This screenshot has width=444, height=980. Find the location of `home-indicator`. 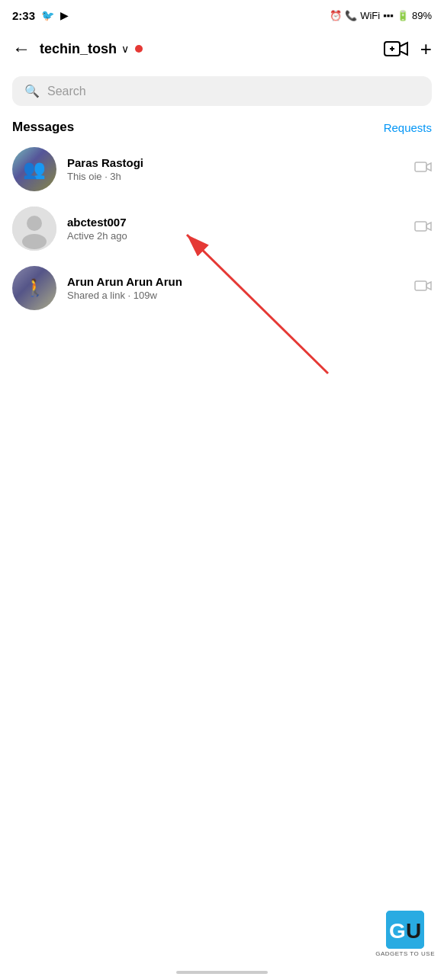

home-indicator is located at coordinates (222, 972).